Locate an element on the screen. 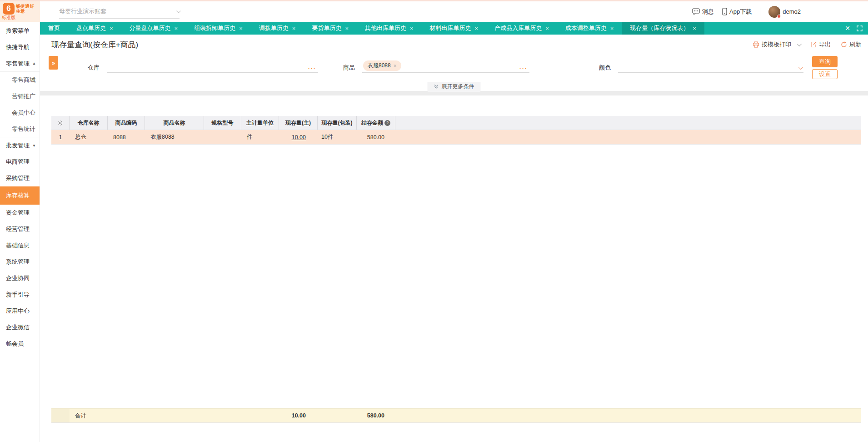 Image resolution: width=868 pixels, height=442 pixels. messages-button: 消息 is located at coordinates (703, 12).